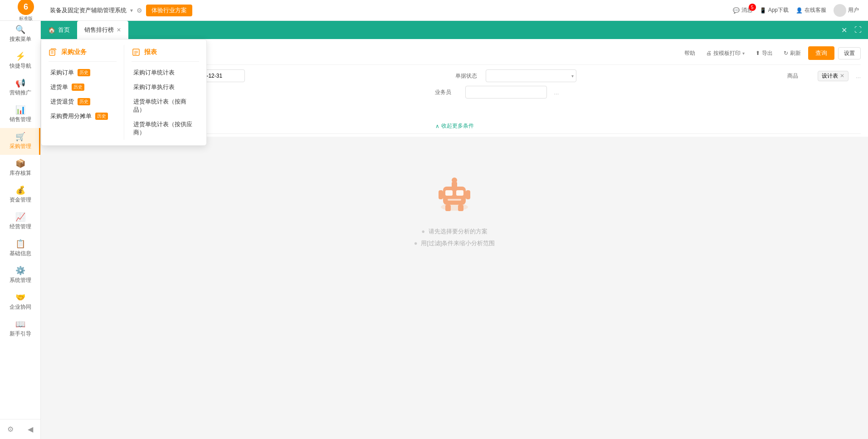 The height and width of the screenshot is (439, 868). Describe the element at coordinates (84, 73) in the screenshot. I see `history-badge-1: 历史` at that location.